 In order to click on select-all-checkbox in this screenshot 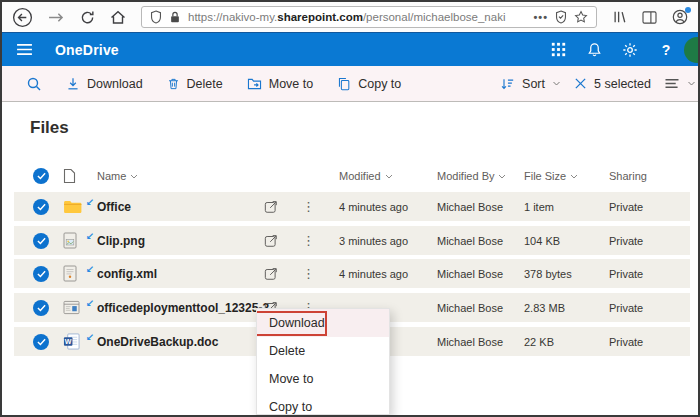, I will do `click(41, 176)`.